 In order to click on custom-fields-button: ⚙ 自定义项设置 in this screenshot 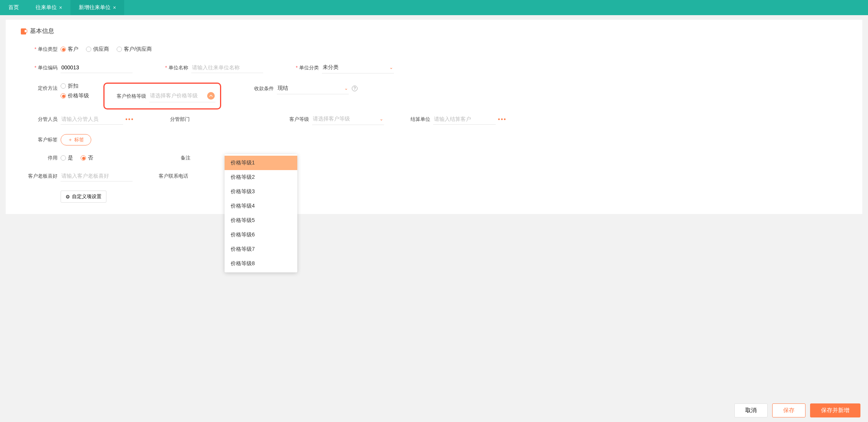, I will do `click(83, 197)`.